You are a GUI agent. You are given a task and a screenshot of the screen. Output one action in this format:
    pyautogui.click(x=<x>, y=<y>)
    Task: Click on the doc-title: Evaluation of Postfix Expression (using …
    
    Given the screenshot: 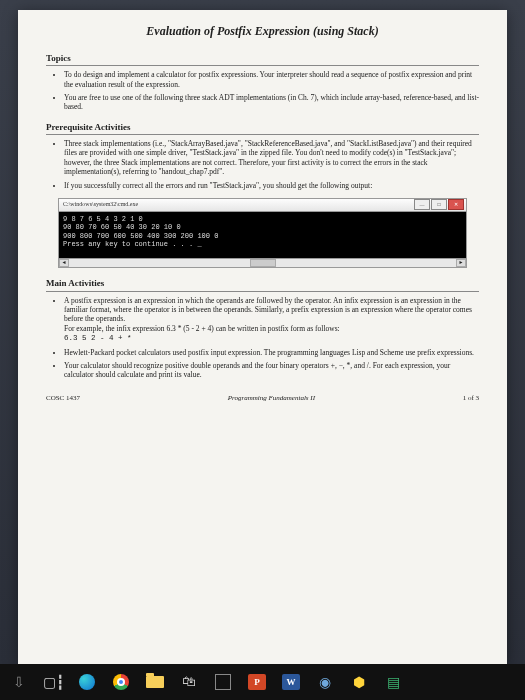 What is the action you would take?
    pyautogui.click(x=262, y=32)
    